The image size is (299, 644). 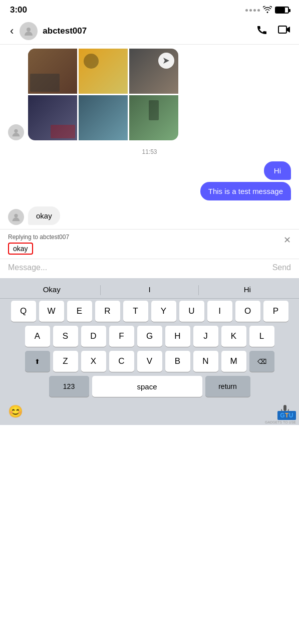 I want to click on key-j: J, so click(x=206, y=336).